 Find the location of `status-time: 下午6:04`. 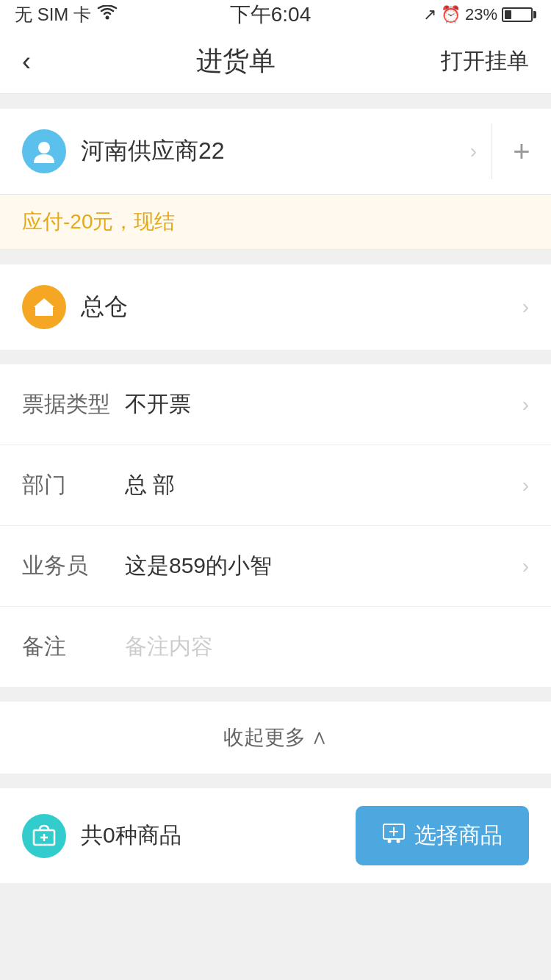

status-time: 下午6:04 is located at coordinates (270, 15).